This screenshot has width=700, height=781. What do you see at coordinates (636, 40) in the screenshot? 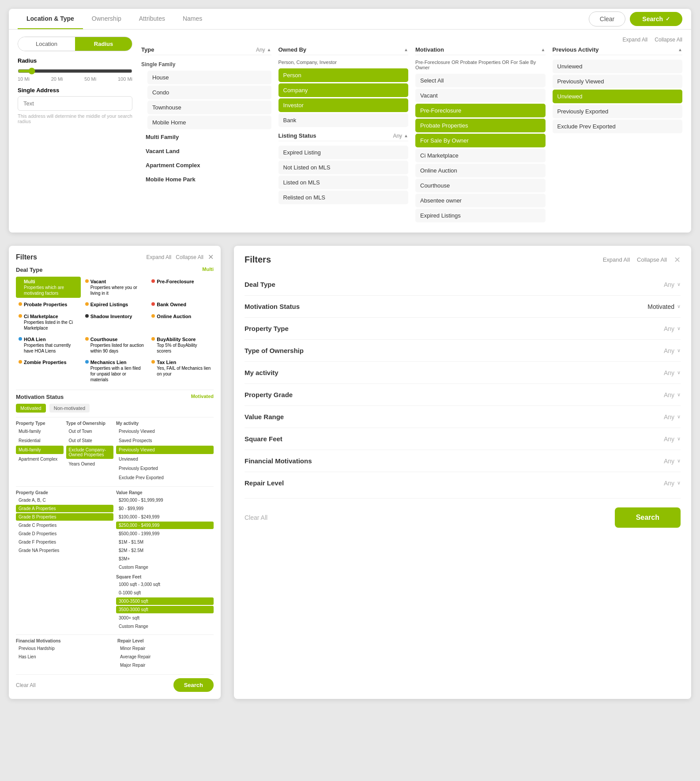
I see `expand-all-top: Expand All` at bounding box center [636, 40].